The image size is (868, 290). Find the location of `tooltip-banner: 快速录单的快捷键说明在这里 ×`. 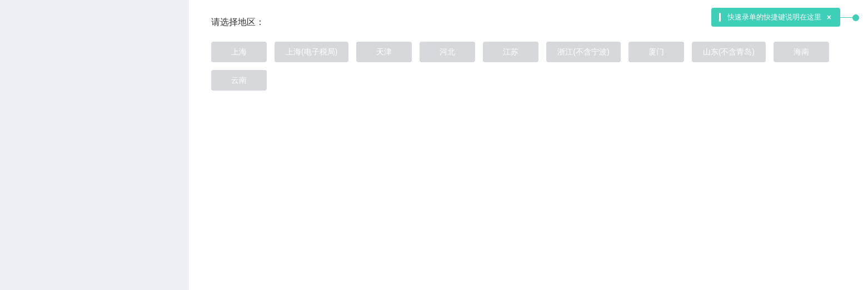

tooltip-banner: 快速录单的快捷键说明在这里 × is located at coordinates (776, 17).